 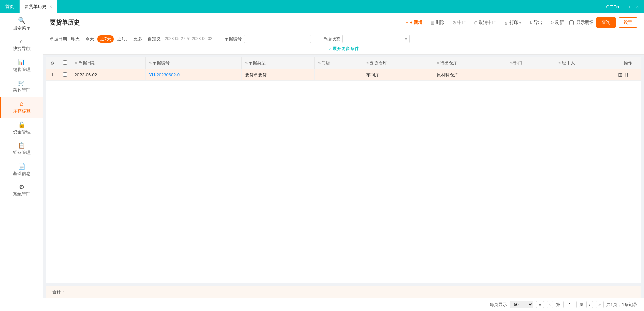 What do you see at coordinates (620, 75) in the screenshot?
I see `edit-icon: ⊞` at bounding box center [620, 75].